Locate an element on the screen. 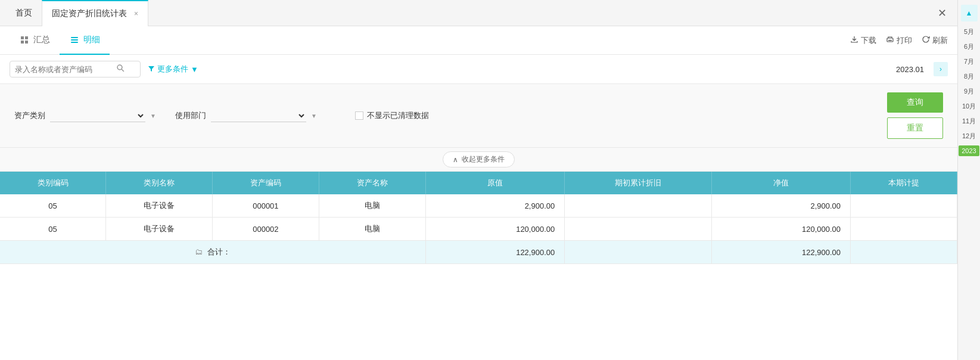 This screenshot has width=980, height=360. row1-accumulated-depreciation is located at coordinates (638, 206).